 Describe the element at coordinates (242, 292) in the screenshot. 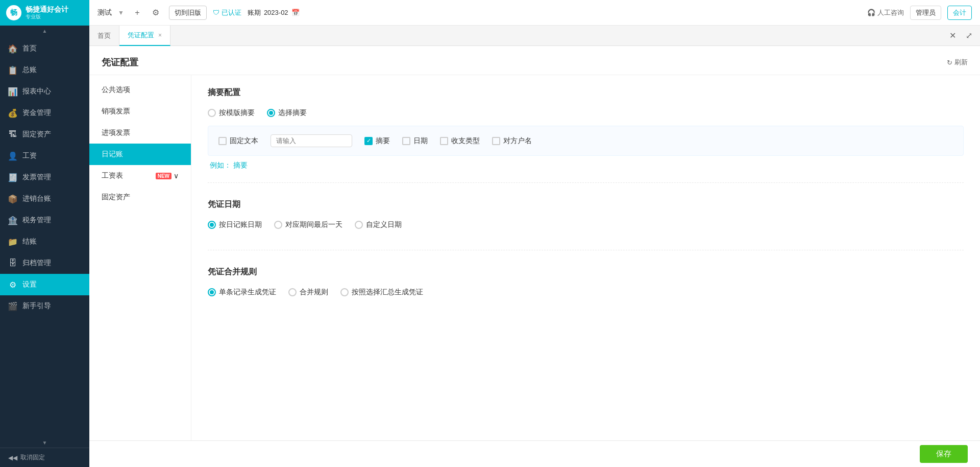

I see `single-record-option: 单条记录生成凭证` at that location.